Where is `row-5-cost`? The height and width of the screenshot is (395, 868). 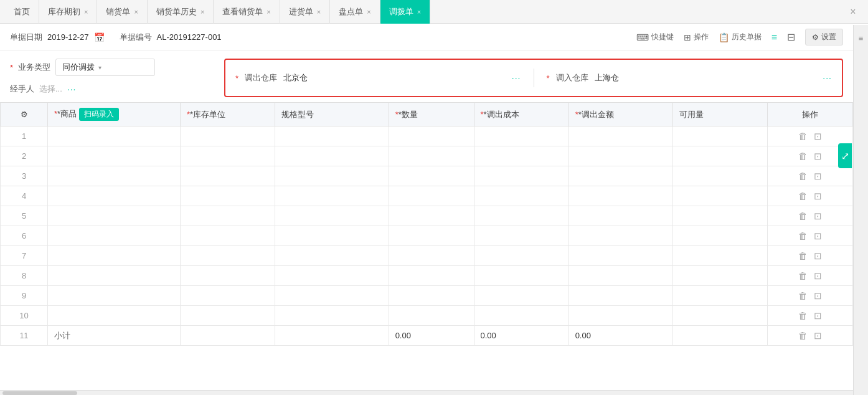 row-5-cost is located at coordinates (521, 216).